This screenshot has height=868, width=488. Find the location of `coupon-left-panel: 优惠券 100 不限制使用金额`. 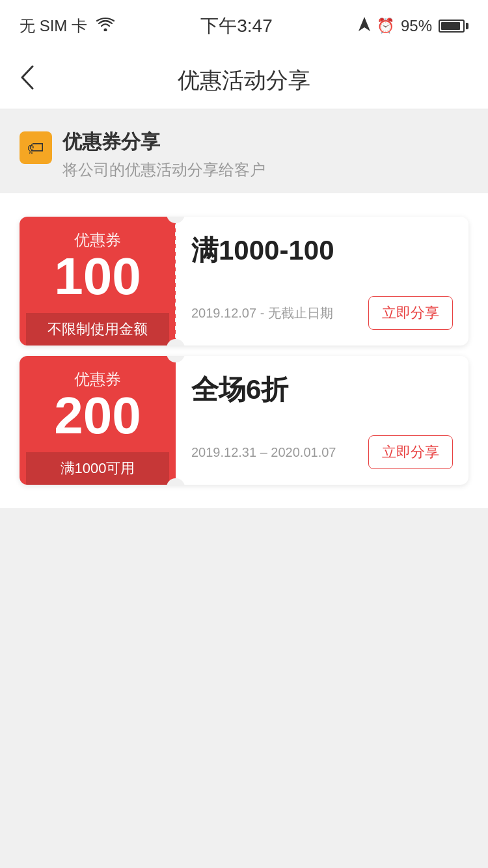

coupon-left-panel: 优惠券 100 不限制使用金额 is located at coordinates (98, 281).